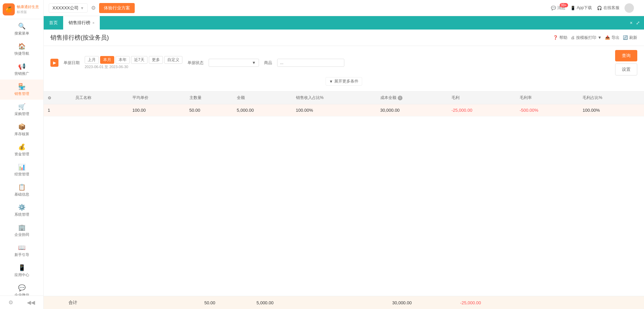 Image resolution: width=644 pixels, height=309 pixels. What do you see at coordinates (554, 8) in the screenshot?
I see `message-icon: 💬` at bounding box center [554, 8].